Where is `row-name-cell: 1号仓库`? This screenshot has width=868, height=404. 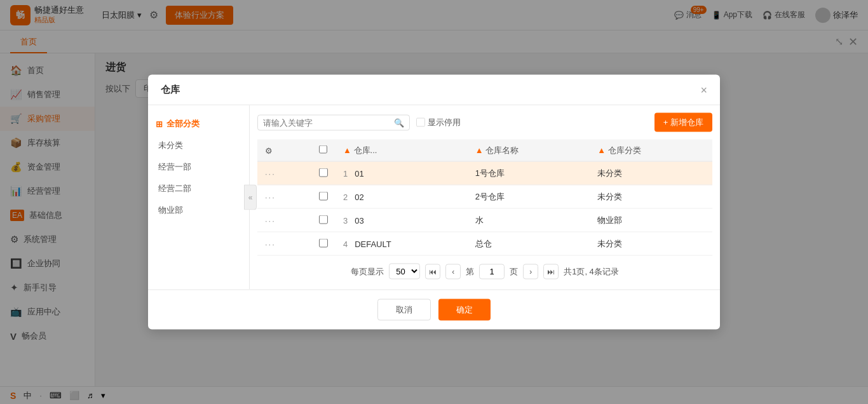
row-name-cell: 1号仓库 is located at coordinates (529, 173).